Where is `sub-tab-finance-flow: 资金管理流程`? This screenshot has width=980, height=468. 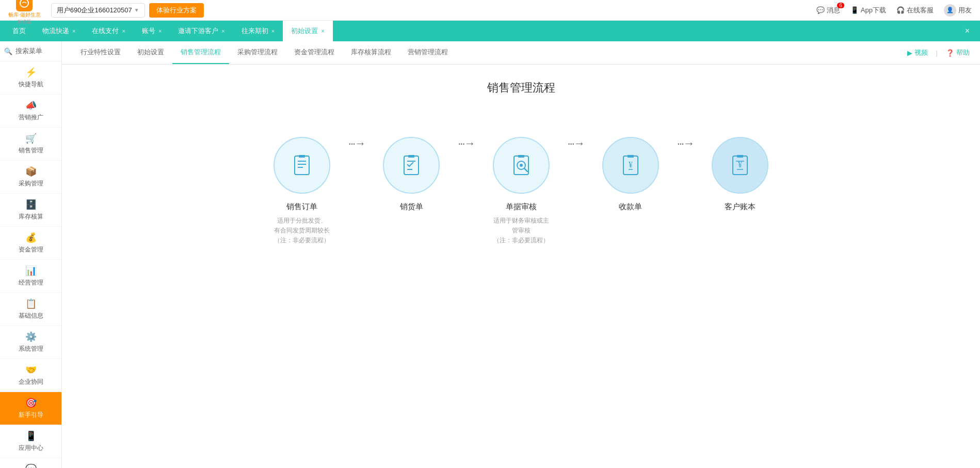
sub-tab-finance-flow: 资金管理流程 is located at coordinates (314, 53).